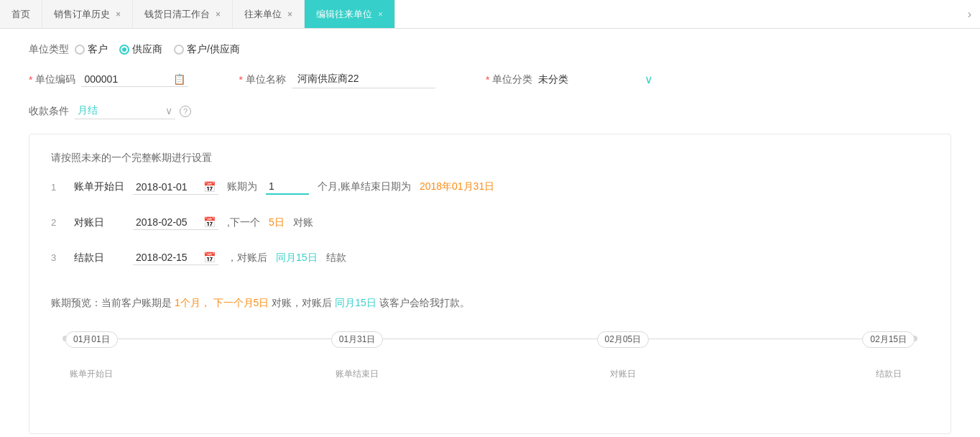 The image size is (980, 437). What do you see at coordinates (425, 303) in the screenshot?
I see `preview-end: 该客户会给我打款。` at bounding box center [425, 303].